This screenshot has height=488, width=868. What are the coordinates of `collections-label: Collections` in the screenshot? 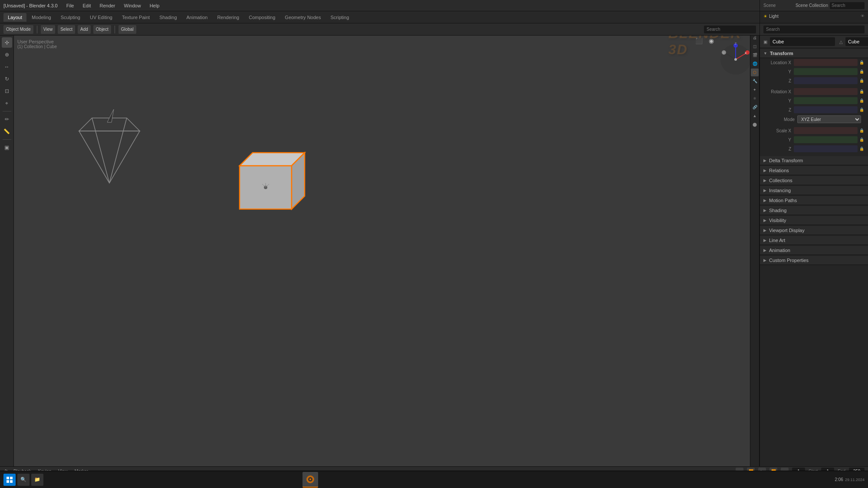 It's located at (781, 180).